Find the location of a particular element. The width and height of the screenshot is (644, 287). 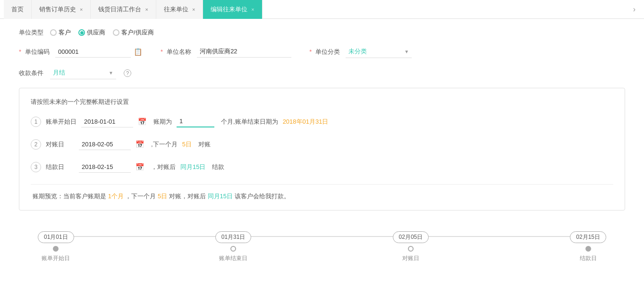

close-tab-partner: × is located at coordinates (194, 9).